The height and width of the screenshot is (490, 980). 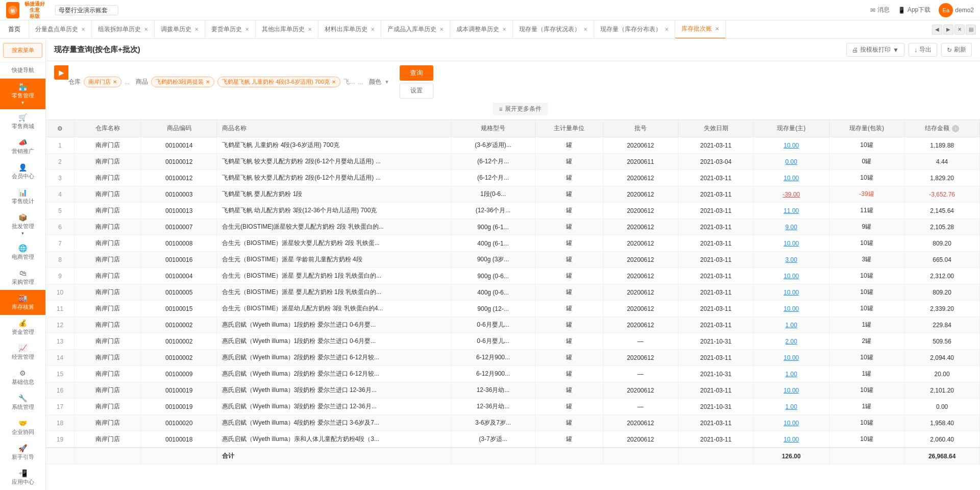 I want to click on cell-balance: 229.84, so click(x=942, y=325).